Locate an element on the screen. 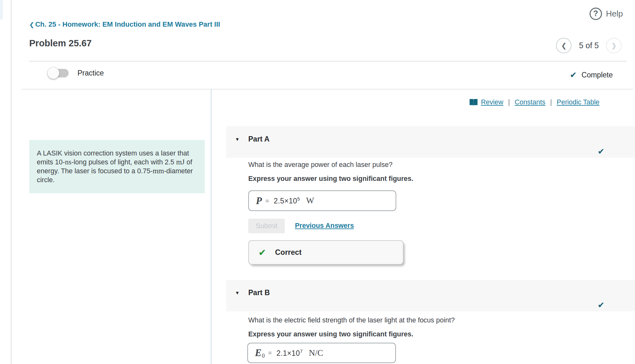  resource-links: Review | Constants | Periodic Table is located at coordinates (534, 102).